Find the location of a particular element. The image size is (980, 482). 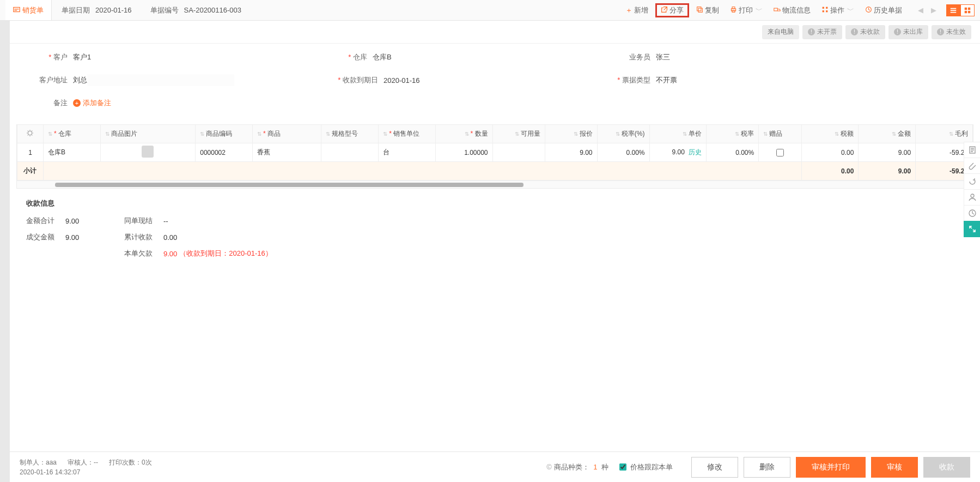

salesman-value: 张三 is located at coordinates (663, 57).